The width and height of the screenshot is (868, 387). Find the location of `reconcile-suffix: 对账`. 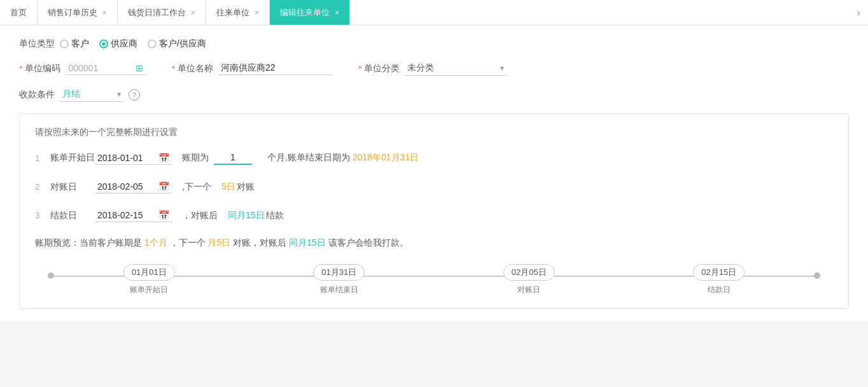

reconcile-suffix: 对账 is located at coordinates (246, 187).